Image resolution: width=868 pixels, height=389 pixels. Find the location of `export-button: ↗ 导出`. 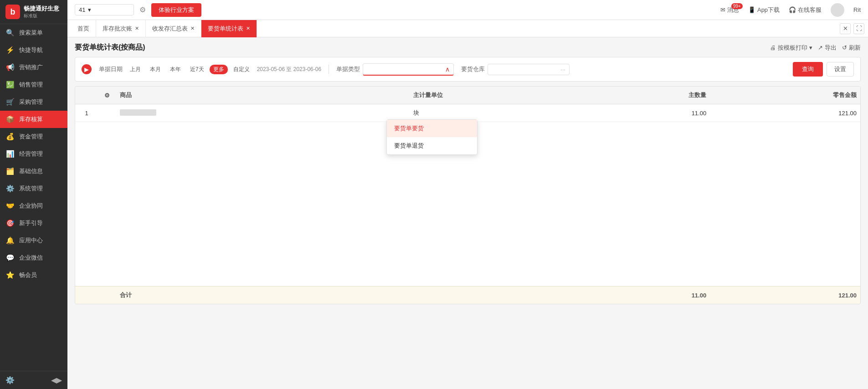

export-button: ↗ 导出 is located at coordinates (827, 48).